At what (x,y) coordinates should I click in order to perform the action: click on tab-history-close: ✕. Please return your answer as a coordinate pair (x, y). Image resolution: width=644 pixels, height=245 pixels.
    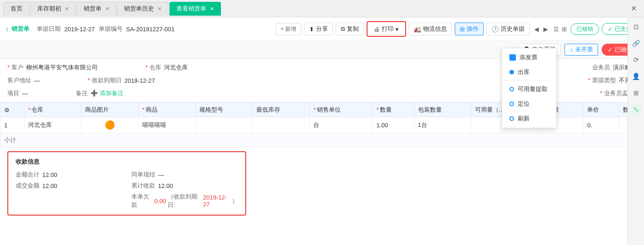
    Looking at the image, I should click on (160, 9).